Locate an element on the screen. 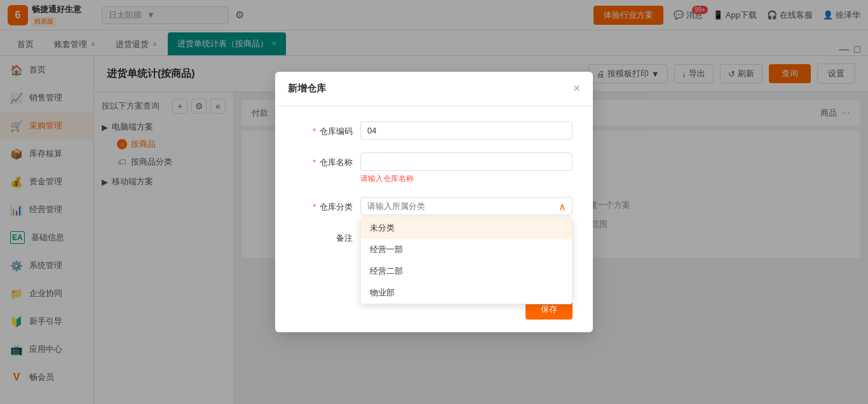 Image resolution: width=868 pixels, height=404 pixels. warehouse-code-label: * 仓库编码 is located at coordinates (324, 130).